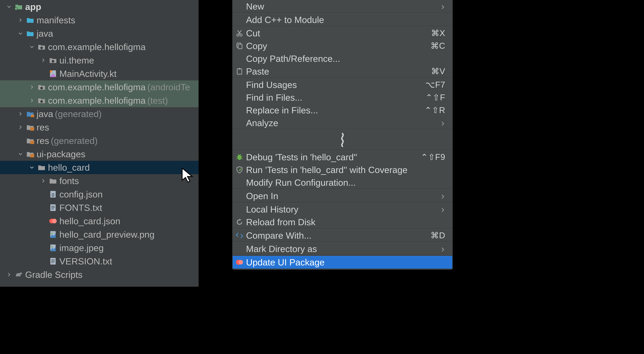 This screenshot has width=644, height=354. I want to click on tree-node-res-gen: res (generated), so click(99, 141).